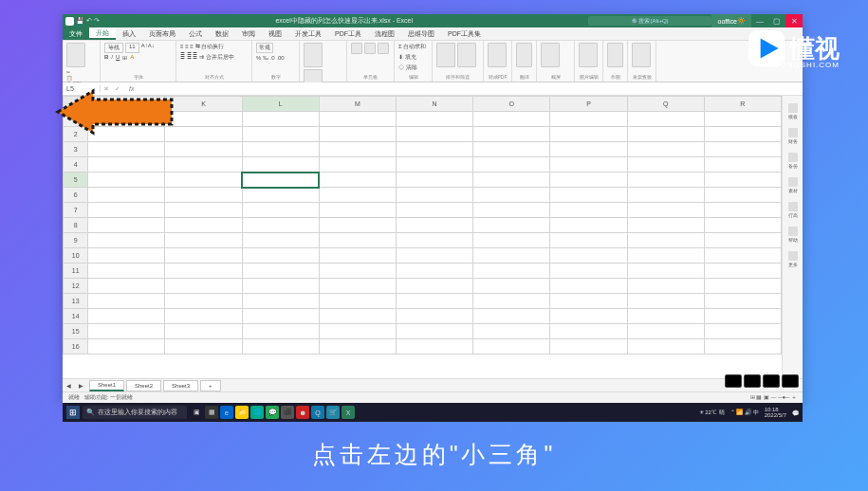  I want to click on cond-format-button, so click(313, 55).